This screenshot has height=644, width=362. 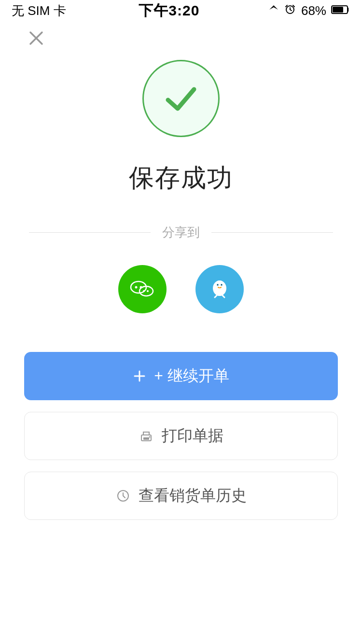 What do you see at coordinates (181, 233) in the screenshot?
I see `share-divider: 分享到` at bounding box center [181, 233].